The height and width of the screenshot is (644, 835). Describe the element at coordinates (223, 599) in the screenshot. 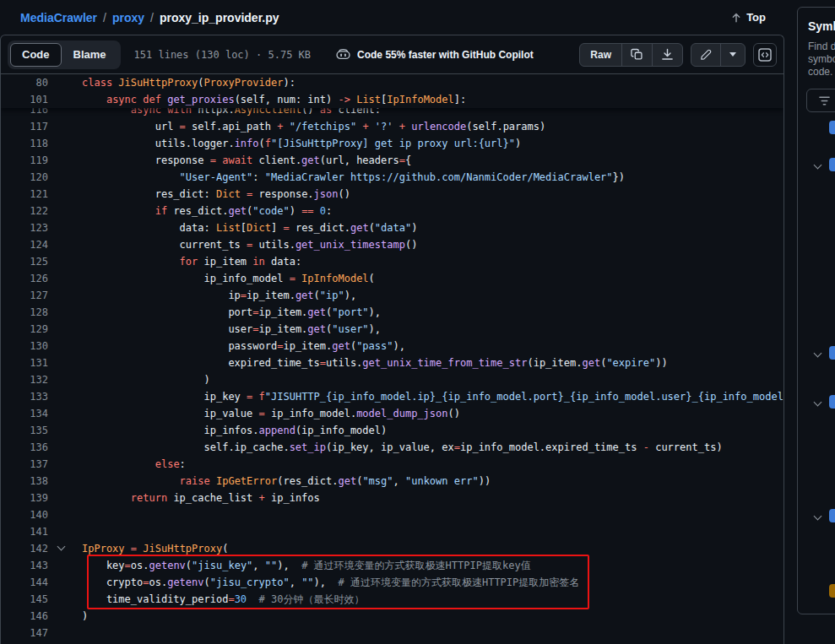

I see `code-line-text: time_validity_period=30 # 30分钟（最长时效）` at that location.